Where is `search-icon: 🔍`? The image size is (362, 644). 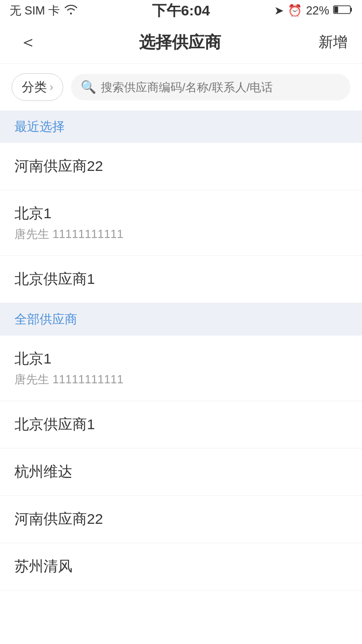 search-icon: 🔍 is located at coordinates (88, 87).